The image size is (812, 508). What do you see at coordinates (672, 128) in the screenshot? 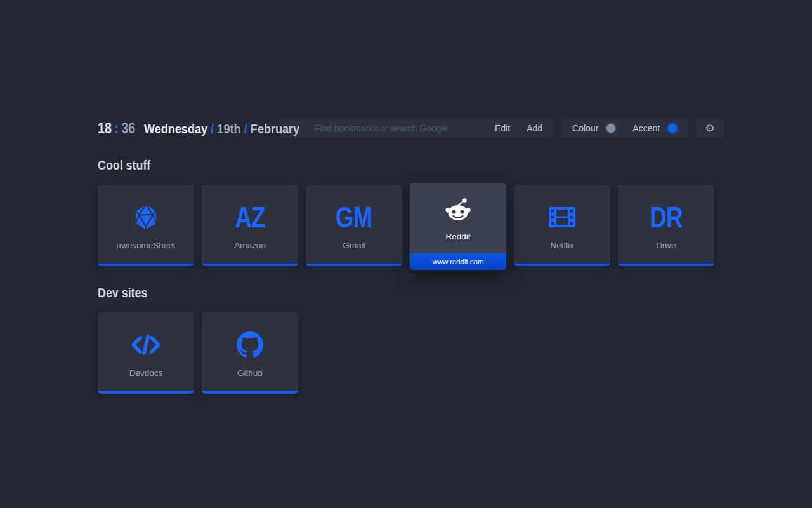
I see `accent-toggle-knob` at bounding box center [672, 128].